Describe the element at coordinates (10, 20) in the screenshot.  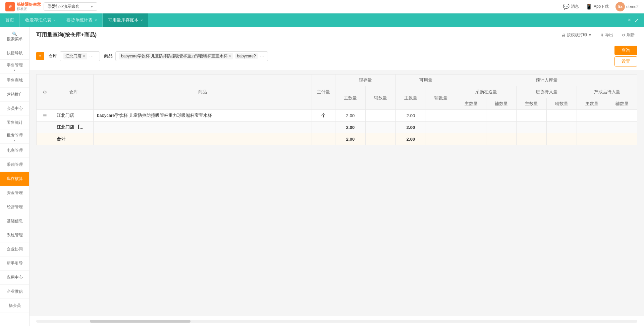
I see `tab-home: 首页` at that location.